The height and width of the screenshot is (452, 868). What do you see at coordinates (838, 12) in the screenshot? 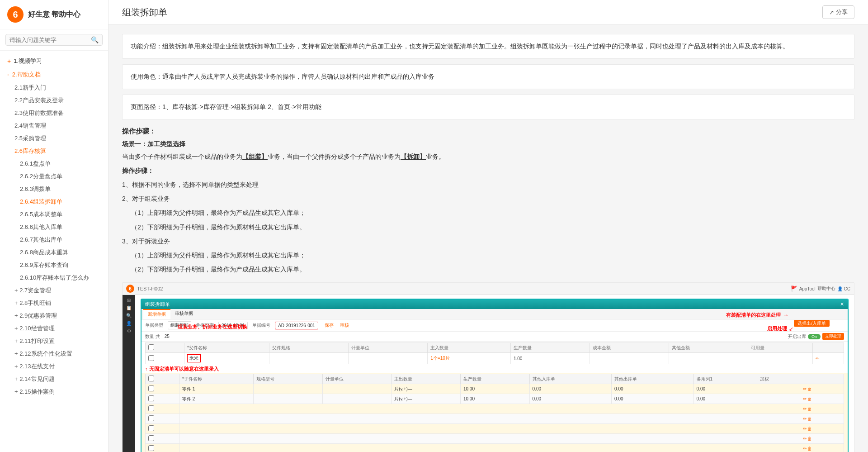
I see `share-button: ↗ 分享` at bounding box center [838, 12].